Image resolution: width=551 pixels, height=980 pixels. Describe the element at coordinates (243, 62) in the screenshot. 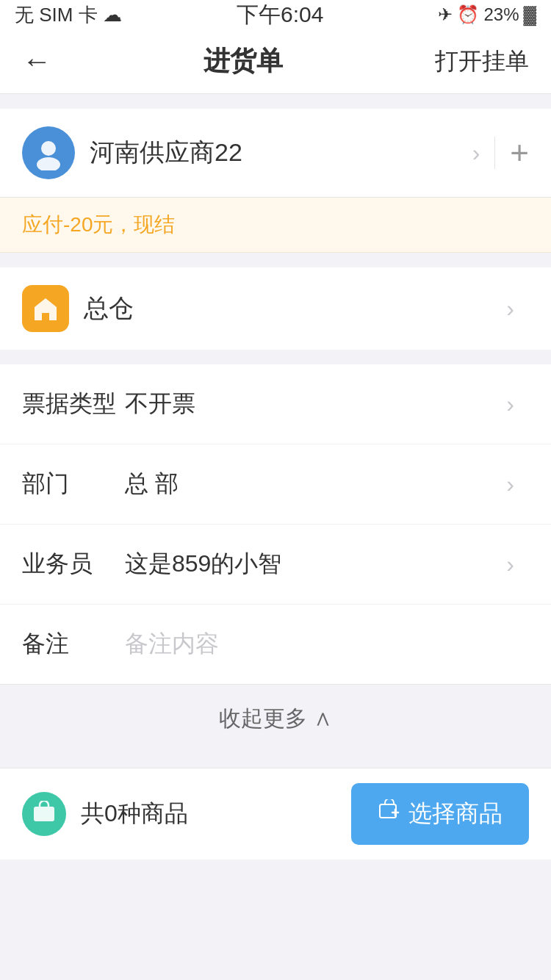

I see `page-title: 进货单` at that location.